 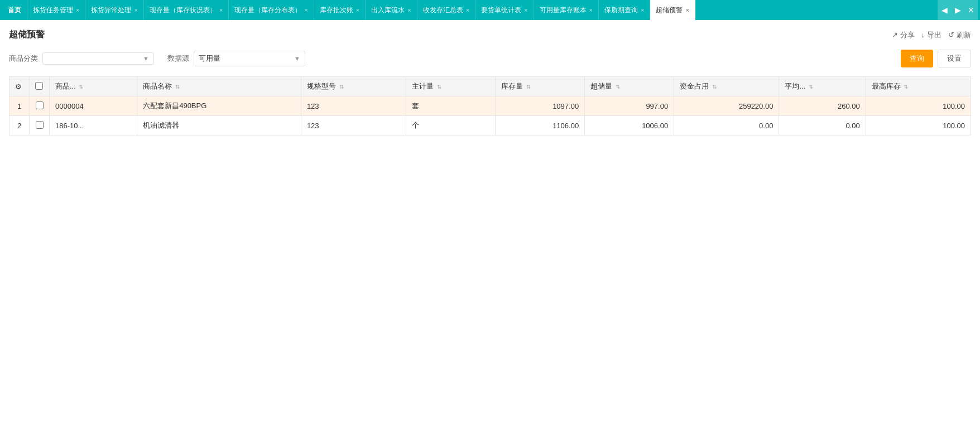 What do you see at coordinates (342, 87) in the screenshot?
I see `sort-spec-icon: ⇅` at bounding box center [342, 87].